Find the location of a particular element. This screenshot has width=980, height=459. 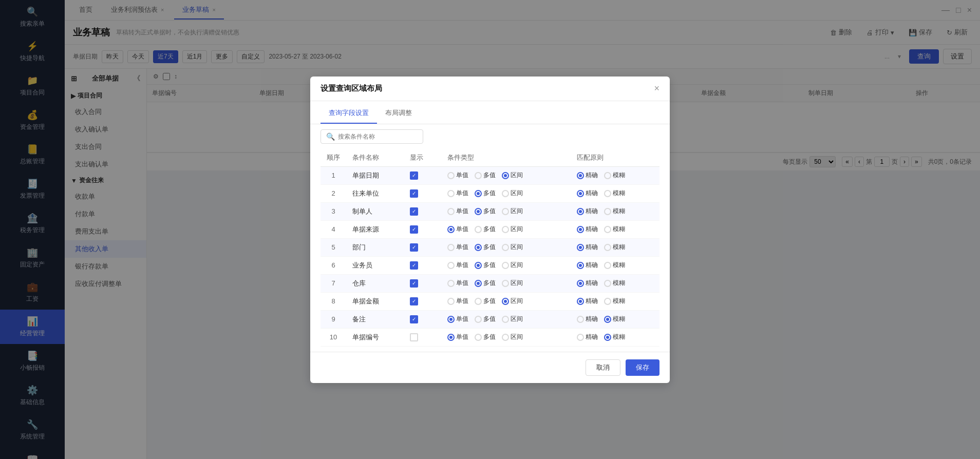

cell-match-rule: 精确模糊 is located at coordinates (615, 193).